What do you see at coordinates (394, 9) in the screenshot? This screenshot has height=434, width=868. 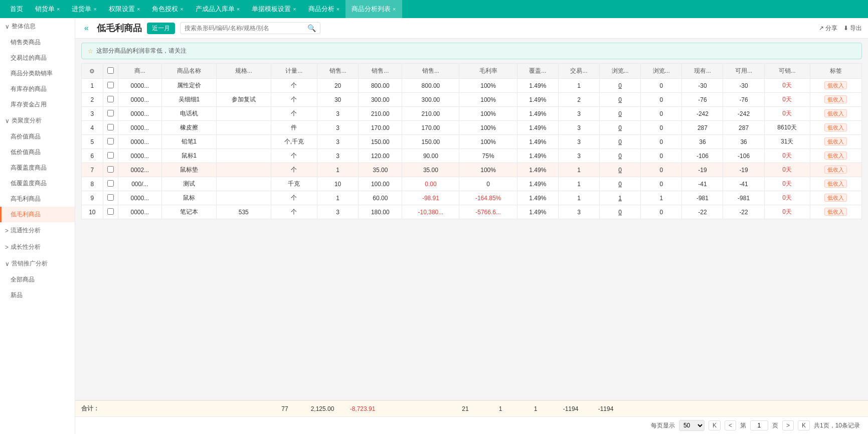 I see `nav-product-analysis-list-close: ×` at bounding box center [394, 9].